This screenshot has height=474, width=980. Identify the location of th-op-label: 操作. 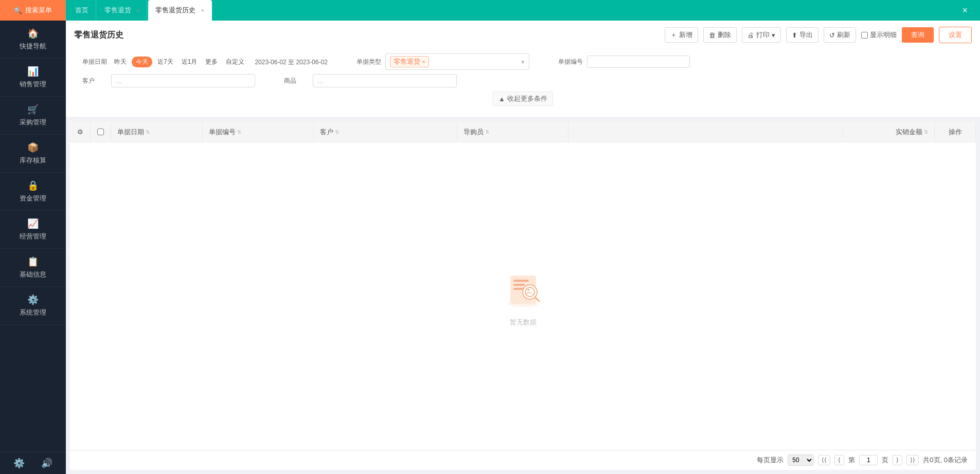
(955, 132).